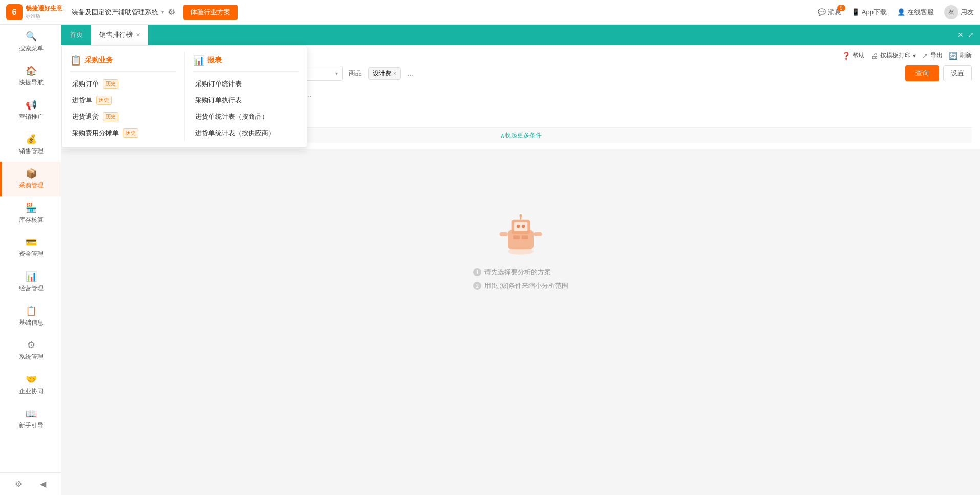 This screenshot has width=980, height=495. What do you see at coordinates (411, 73) in the screenshot?
I see `goods-more-btn: ...` at bounding box center [411, 73].